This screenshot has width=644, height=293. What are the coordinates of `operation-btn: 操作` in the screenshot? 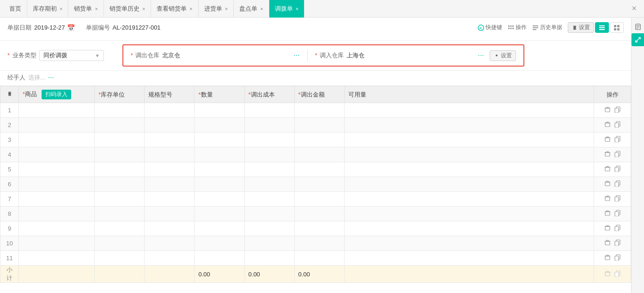 It's located at (517, 28).